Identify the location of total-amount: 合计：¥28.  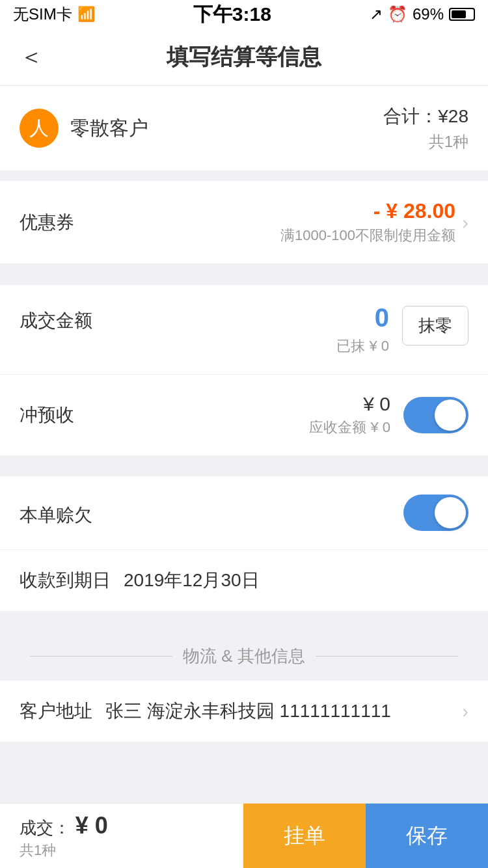
(426, 116).